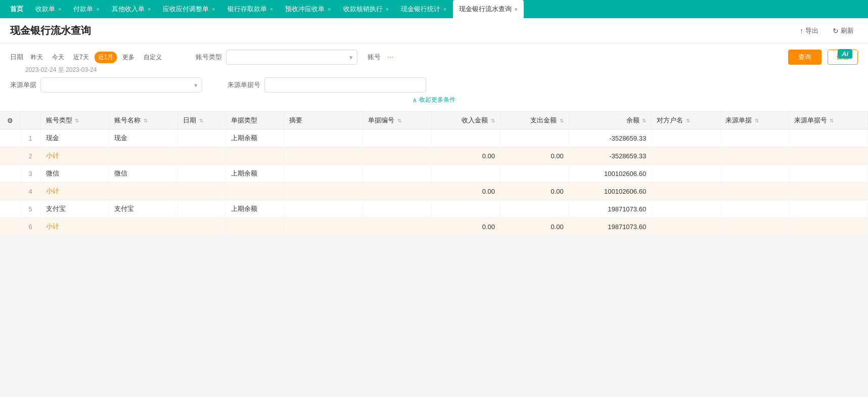  Describe the element at coordinates (45, 9) in the screenshot. I see `nav-receipts-label: 收款单` at that location.